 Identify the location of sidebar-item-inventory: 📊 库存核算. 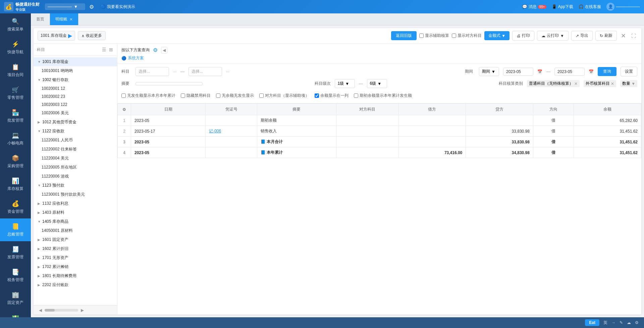
(15, 184).